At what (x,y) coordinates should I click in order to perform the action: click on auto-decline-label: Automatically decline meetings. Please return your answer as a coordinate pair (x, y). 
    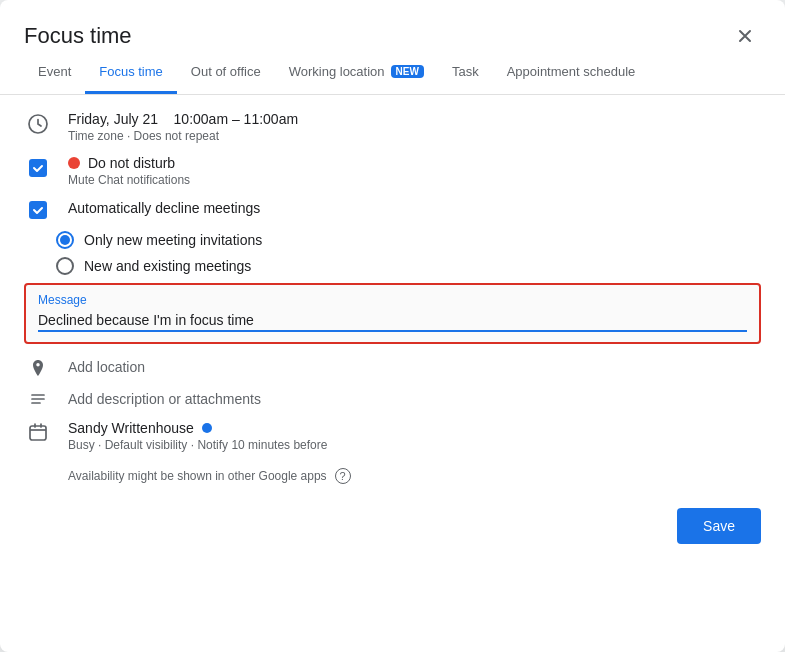
    Looking at the image, I should click on (164, 208).